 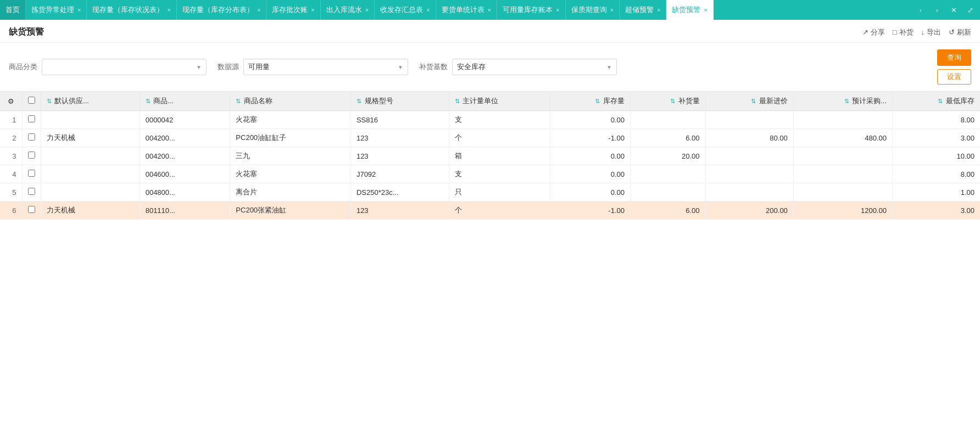 What do you see at coordinates (499, 120) in the screenshot?
I see `cell-unit-0: 支` at bounding box center [499, 120].